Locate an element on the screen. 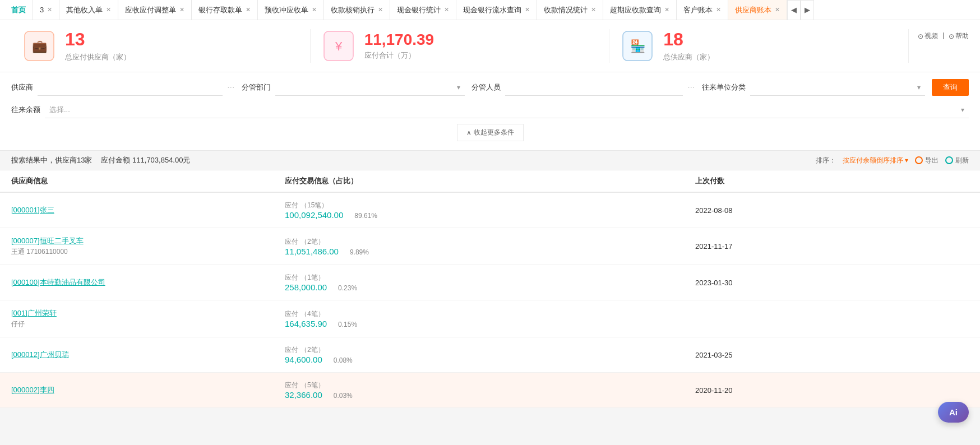  sort-select: 按应付余额倒序排序 ▾ is located at coordinates (876, 160).